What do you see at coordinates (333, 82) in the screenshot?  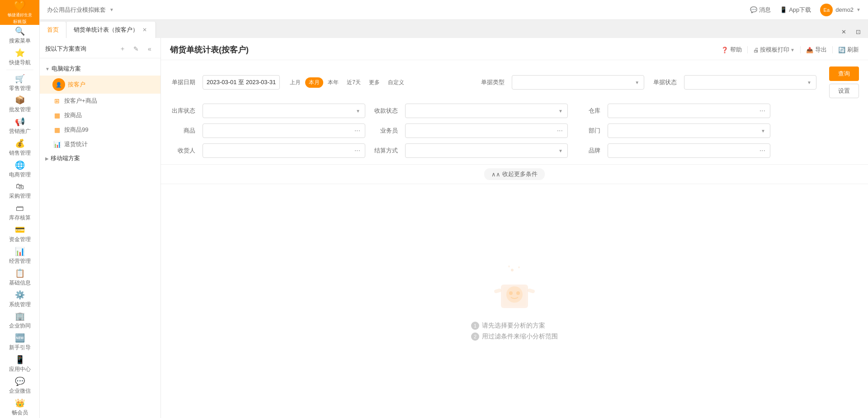 I see `date-tab-this-year: 本年` at bounding box center [333, 82].